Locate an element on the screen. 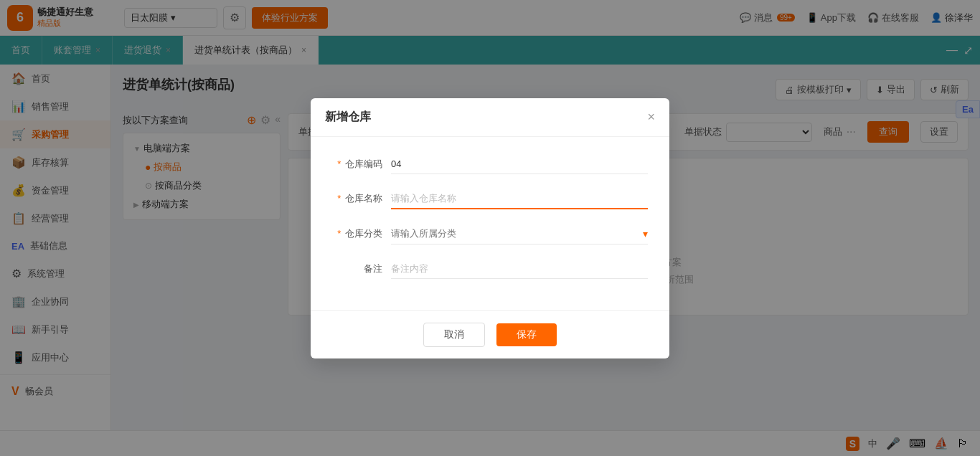 The height and width of the screenshot is (456, 980). form-row-code: * 仓库编码 is located at coordinates (490, 164).